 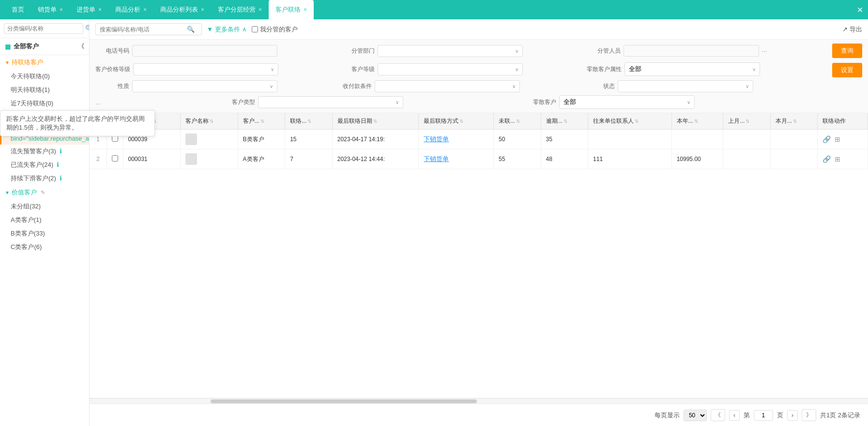 I want to click on sidebar-item-class-c: C类客户(6), so click(x=45, y=247).